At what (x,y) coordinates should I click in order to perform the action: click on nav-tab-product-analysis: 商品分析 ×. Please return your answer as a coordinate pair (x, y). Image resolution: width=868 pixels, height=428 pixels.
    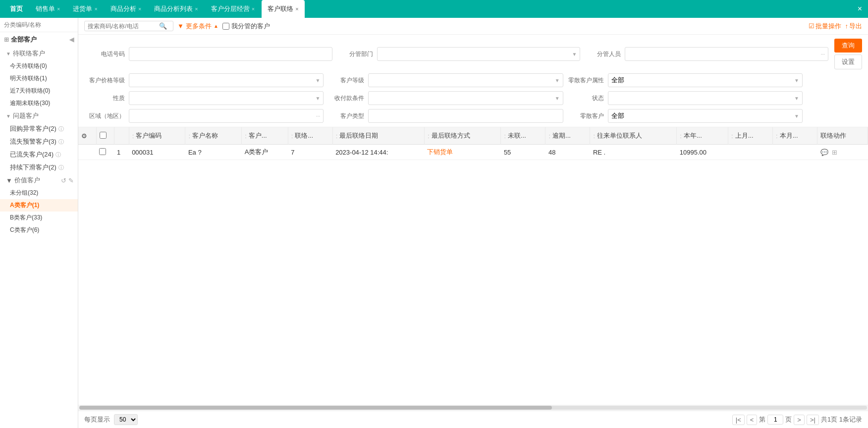
    Looking at the image, I should click on (126, 9).